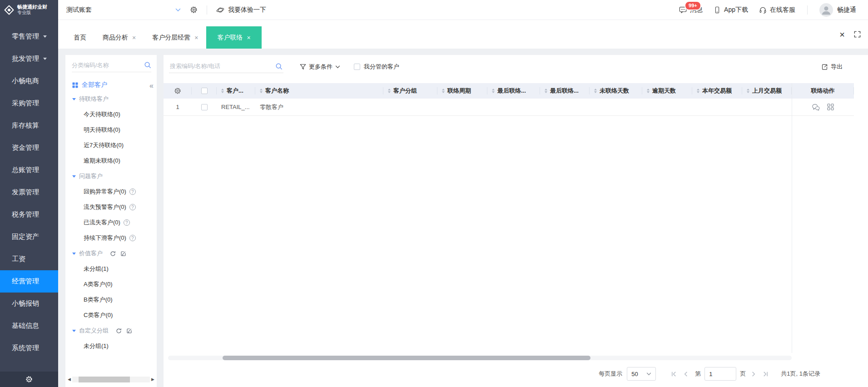 This screenshot has height=387, width=868. I want to click on tree-item-class-a: A类客户(0), so click(111, 284).